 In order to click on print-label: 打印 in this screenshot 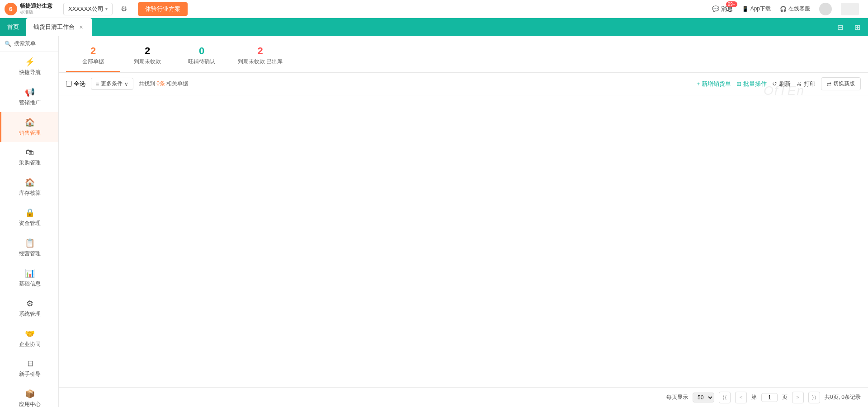, I will do `click(810, 84)`.